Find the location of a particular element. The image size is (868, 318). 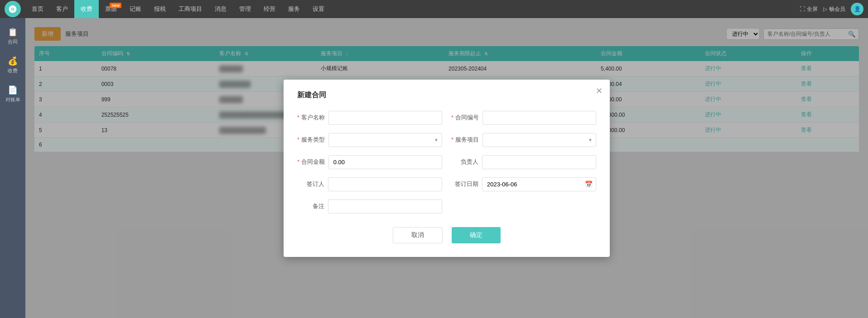

sign-date-label: 签订日期 is located at coordinates (465, 184).